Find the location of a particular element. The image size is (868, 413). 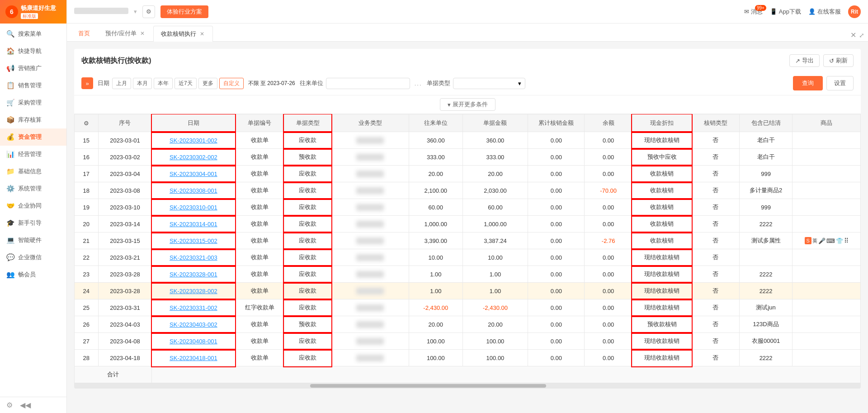

table-row: 25 2023-03-31 SK-20230331-002 红字收款单 应收款 … is located at coordinates (467, 308).